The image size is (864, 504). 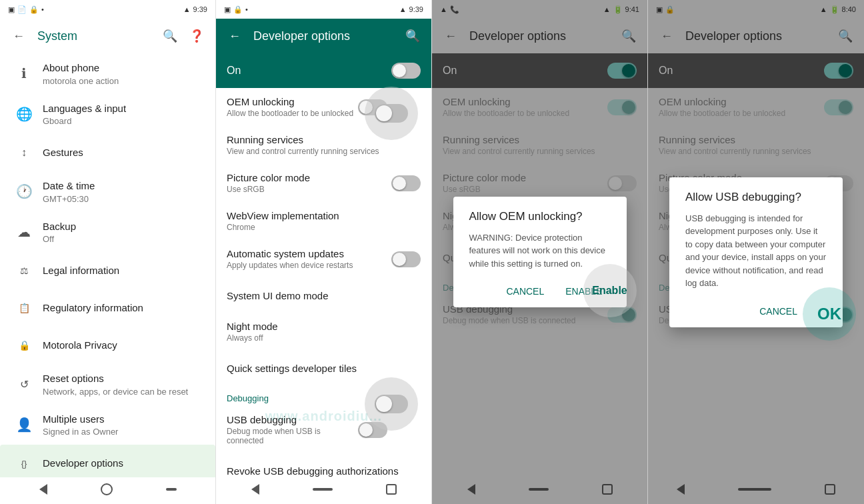 I want to click on settings-item-reset: ↺ Reset options Network, apps, or device…, so click(x=108, y=384).